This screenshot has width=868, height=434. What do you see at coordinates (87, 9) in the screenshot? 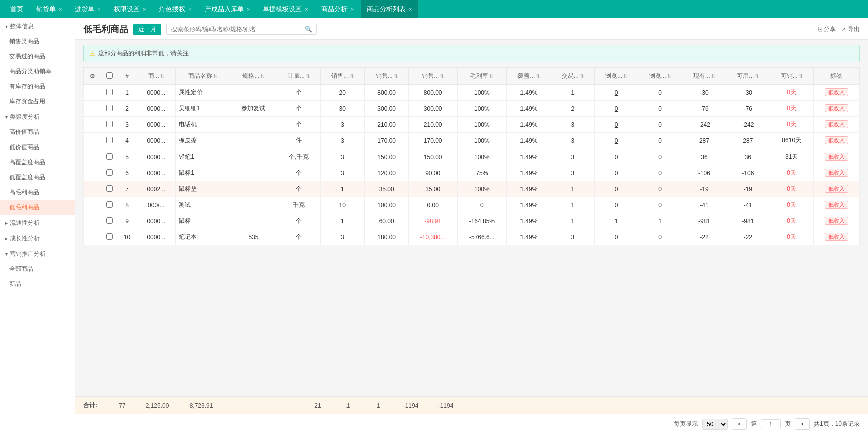
I see `nav-purchase-order: 进货单 ×` at bounding box center [87, 9].